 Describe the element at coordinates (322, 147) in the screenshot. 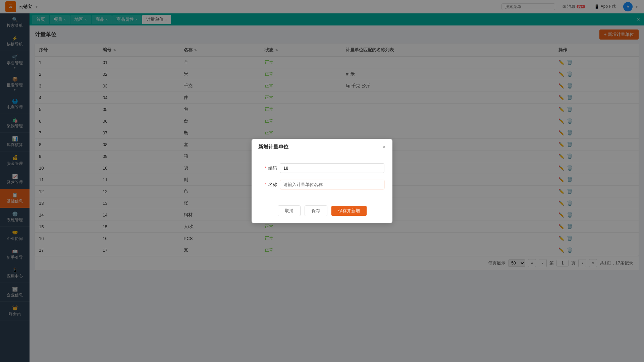

I see `modal-header: 新增计量单位 ×` at that location.